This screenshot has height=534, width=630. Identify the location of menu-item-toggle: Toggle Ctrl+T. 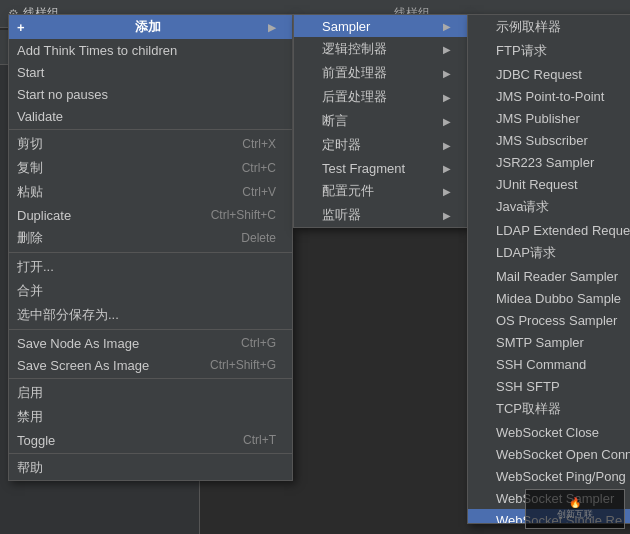
(150, 440).